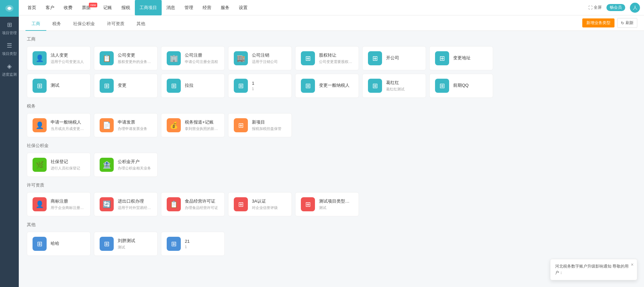 This screenshot has height=287, width=644. Describe the element at coordinates (36, 24) in the screenshot. I see `tab-industry: 工商` at that location.